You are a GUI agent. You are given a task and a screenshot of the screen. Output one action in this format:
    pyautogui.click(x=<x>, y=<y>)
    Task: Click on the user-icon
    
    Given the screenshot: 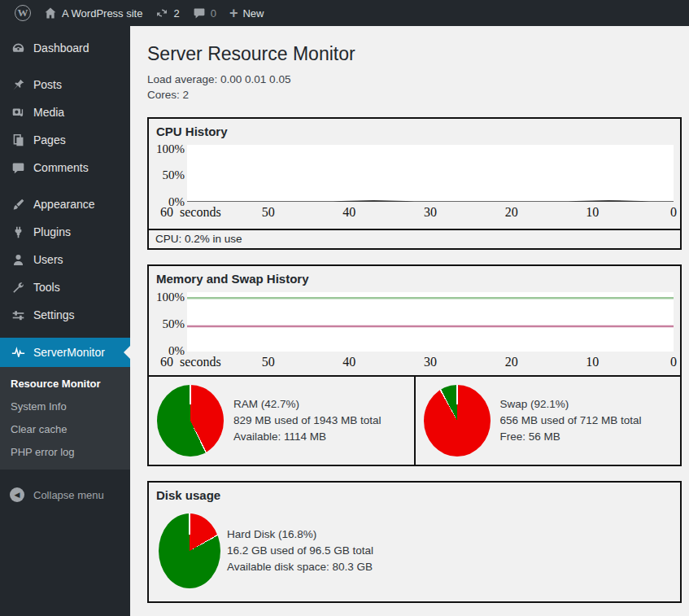 What is the action you would take?
    pyautogui.click(x=18, y=260)
    